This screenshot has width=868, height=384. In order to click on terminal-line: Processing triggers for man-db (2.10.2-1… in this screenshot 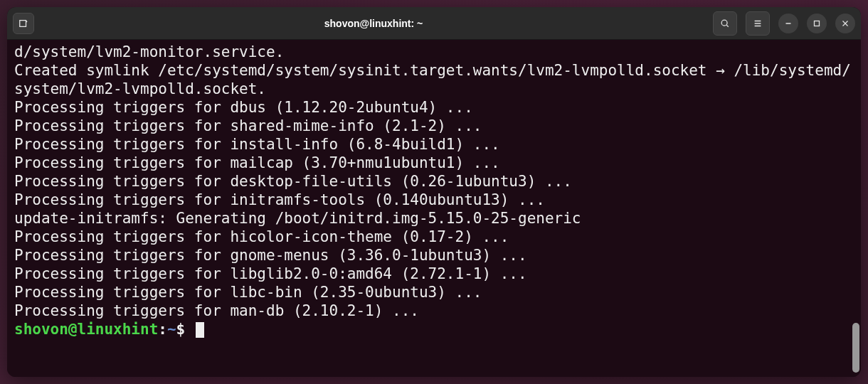, I will do `click(216, 311)`.